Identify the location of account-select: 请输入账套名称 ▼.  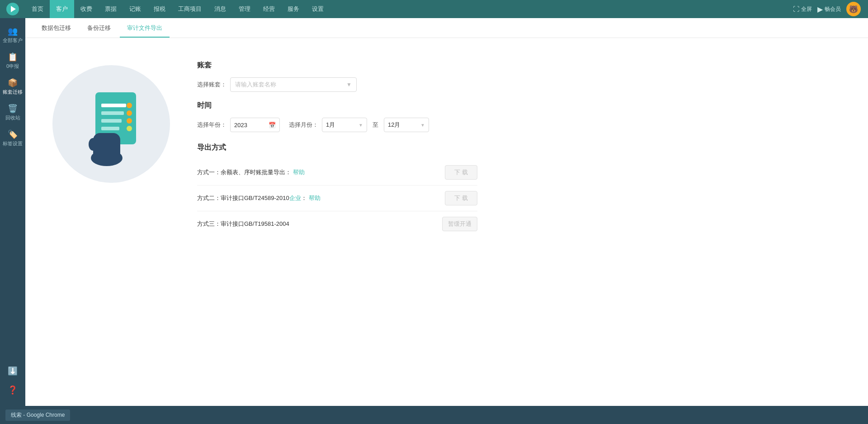
(293, 85).